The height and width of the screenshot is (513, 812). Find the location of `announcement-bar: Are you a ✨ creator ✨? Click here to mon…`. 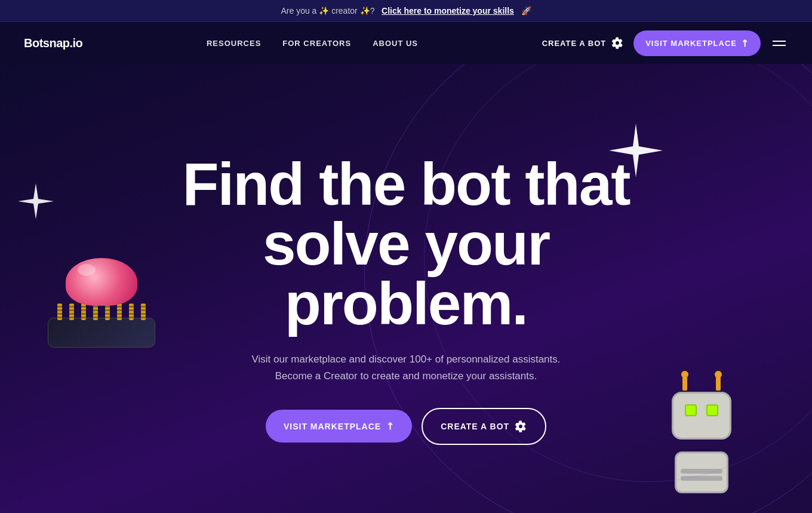

announcement-bar: Are you a ✨ creator ✨? Click here to mon… is located at coordinates (406, 11).